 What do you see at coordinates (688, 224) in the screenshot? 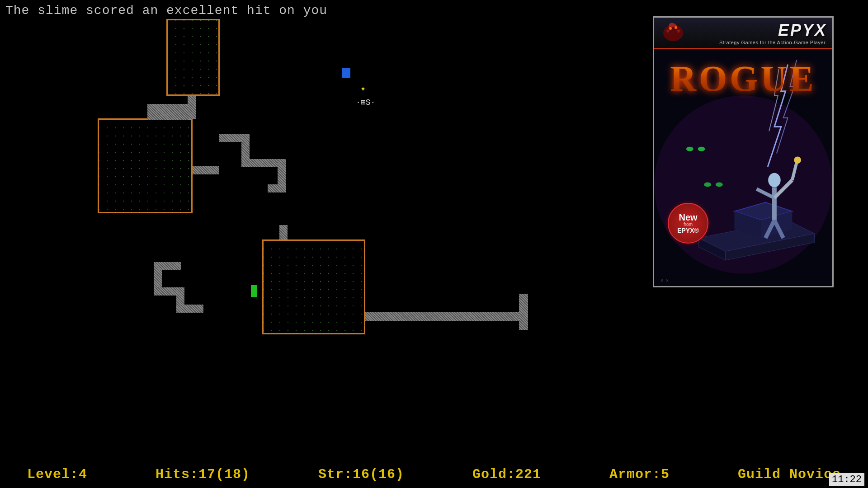
I see `badge-from-text: from` at bounding box center [688, 224].